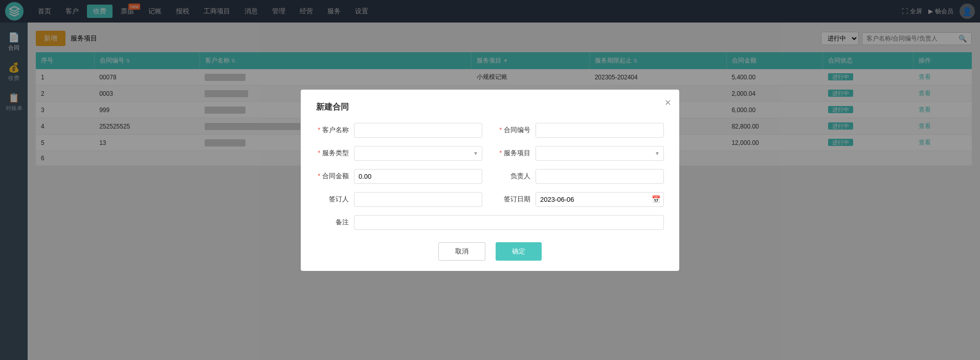 The image size is (980, 360). Describe the element at coordinates (519, 251) in the screenshot. I see `confirm-button: 确定` at that location.